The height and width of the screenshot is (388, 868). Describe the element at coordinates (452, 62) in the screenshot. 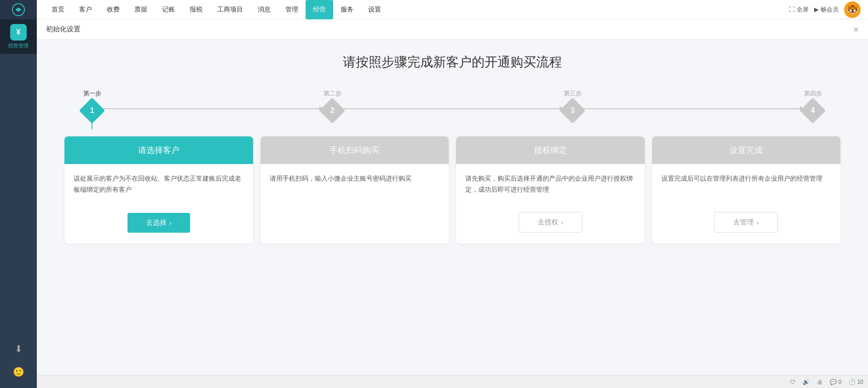

I see `wizard-main-title: 请按照步骤完成新客户的开通购买流程` at that location.